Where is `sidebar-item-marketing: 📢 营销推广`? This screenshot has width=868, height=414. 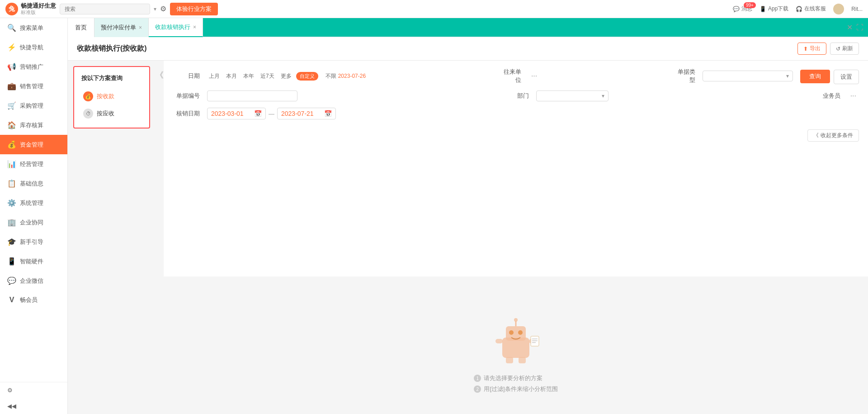
sidebar-item-marketing: 📢 营销推广 is located at coordinates (33, 67).